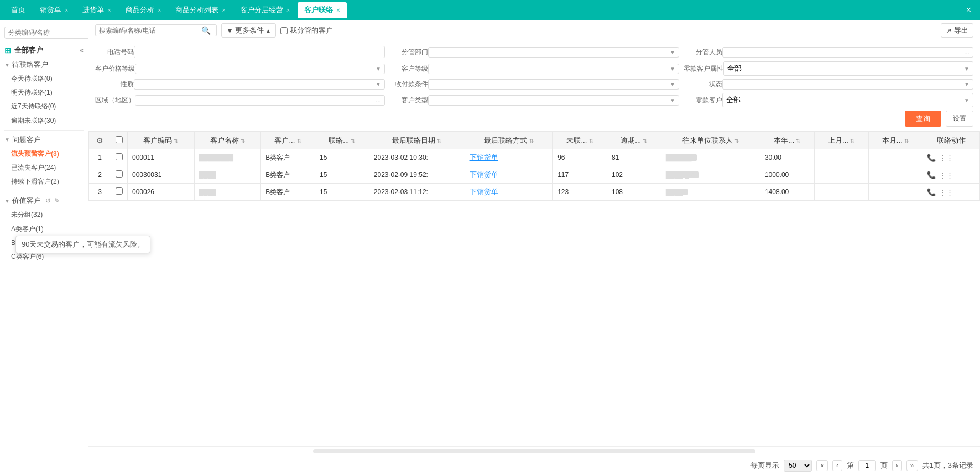  Describe the element at coordinates (409, 52) in the screenshot. I see `dept-label: 分管部门` at that location.